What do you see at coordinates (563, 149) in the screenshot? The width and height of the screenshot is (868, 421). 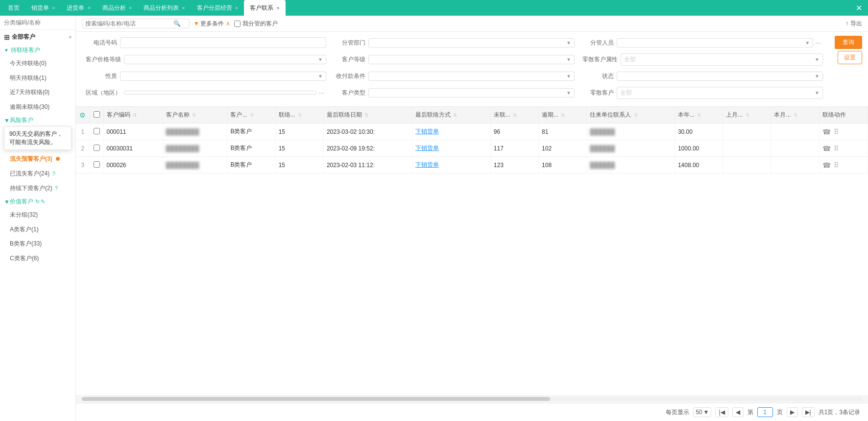 I see `row-overdue-1: 102` at bounding box center [563, 149].